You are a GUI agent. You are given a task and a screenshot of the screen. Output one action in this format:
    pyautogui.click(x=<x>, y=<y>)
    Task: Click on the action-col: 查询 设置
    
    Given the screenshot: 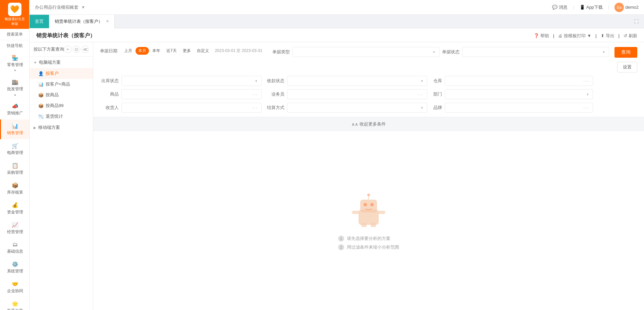 What is the action you would take?
    pyautogui.click(x=623, y=60)
    